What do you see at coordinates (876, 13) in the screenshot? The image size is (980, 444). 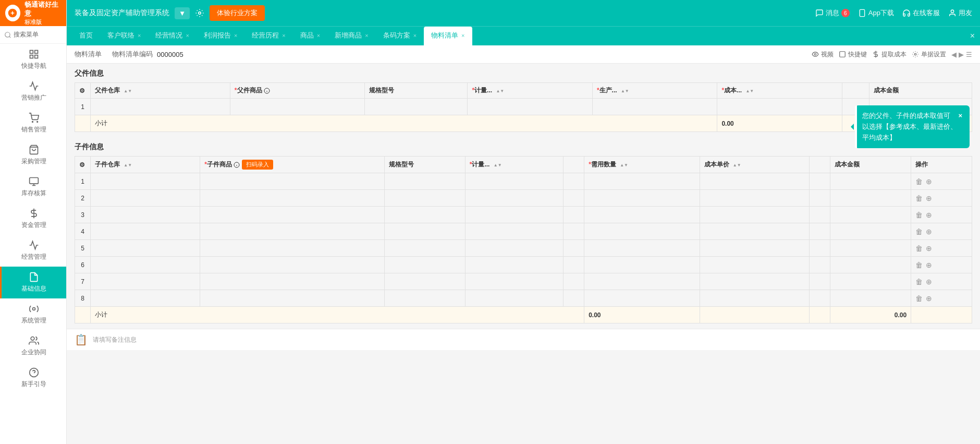 I see `app-download-item: App下载` at bounding box center [876, 13].